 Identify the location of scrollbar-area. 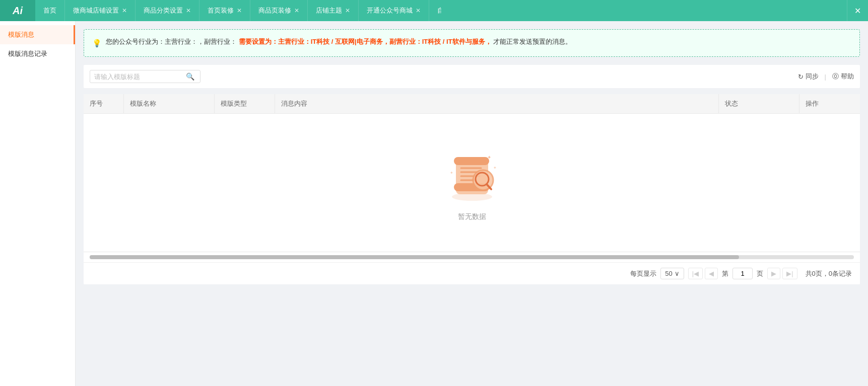
(472, 257).